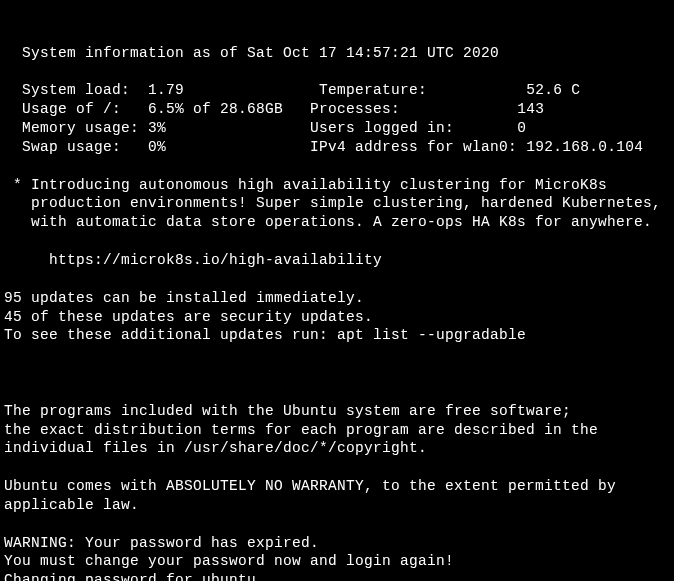  What do you see at coordinates (530, 109) in the screenshot?
I see `proc-value: 143` at bounding box center [530, 109].